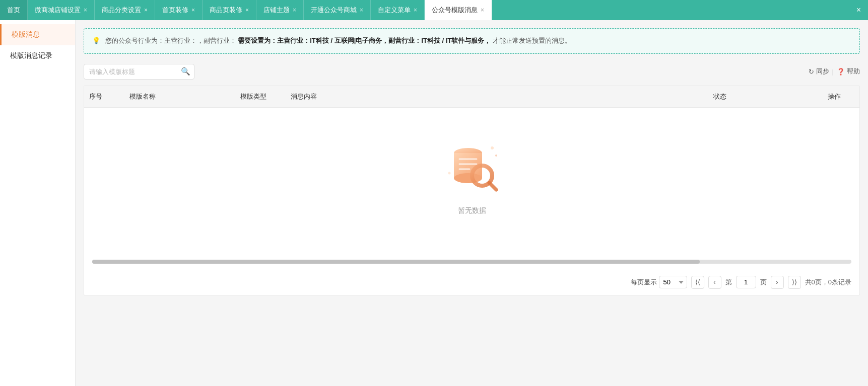 This screenshot has height=386, width=868. Describe the element at coordinates (61, 10) in the screenshot. I see `tab-shop-settings: 微商城店铺设置 ×` at that location.